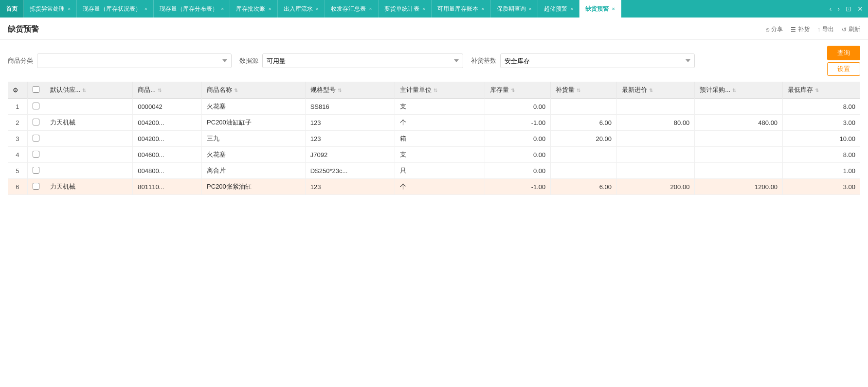 The image size is (868, 387). Describe the element at coordinates (849, 9) in the screenshot. I see `tab-restore-button: ⊡` at that location.